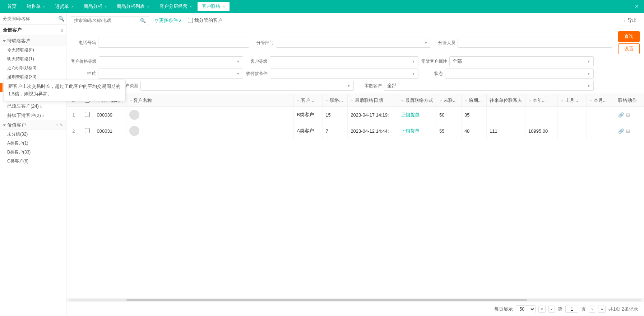  Describe the element at coordinates (413, 62) in the screenshot. I see `cust-level-arrow: ▼` at that location.